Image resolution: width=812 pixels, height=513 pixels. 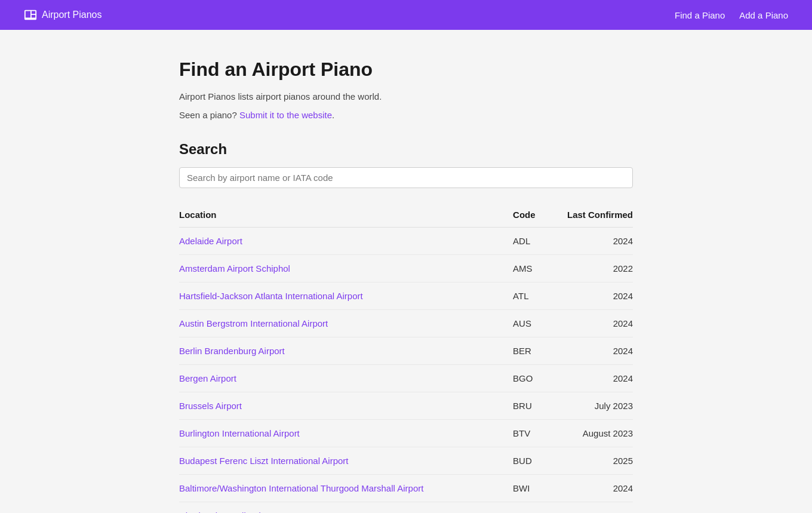 I want to click on find-piano-link: Find a Piano, so click(x=700, y=16).